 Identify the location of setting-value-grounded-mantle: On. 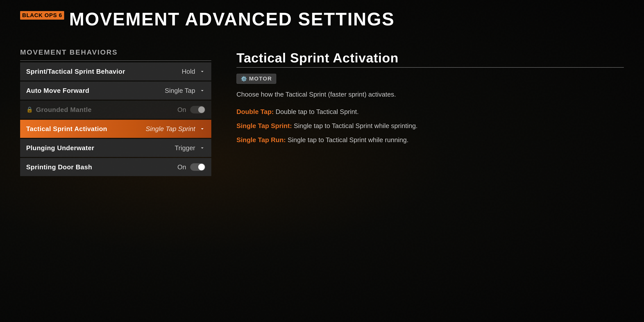
(182, 110).